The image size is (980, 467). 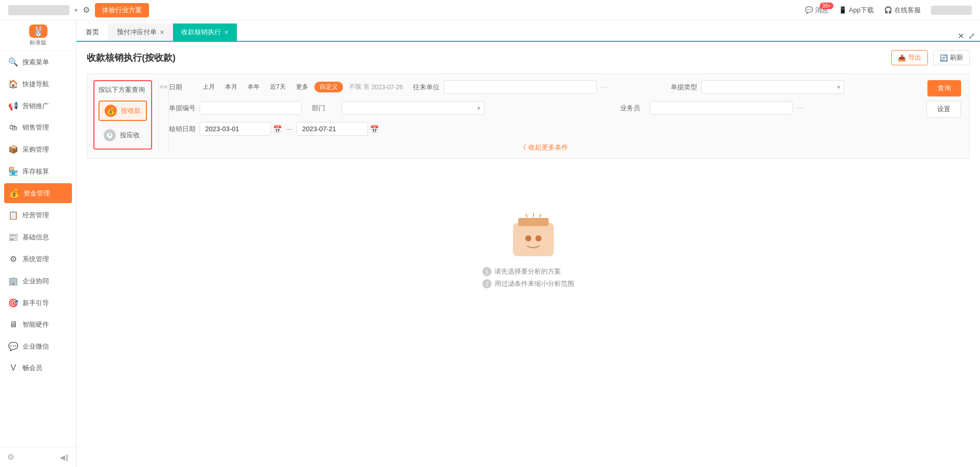 I want to click on topbar-dropdown-arrow: ▾, so click(x=76, y=10).